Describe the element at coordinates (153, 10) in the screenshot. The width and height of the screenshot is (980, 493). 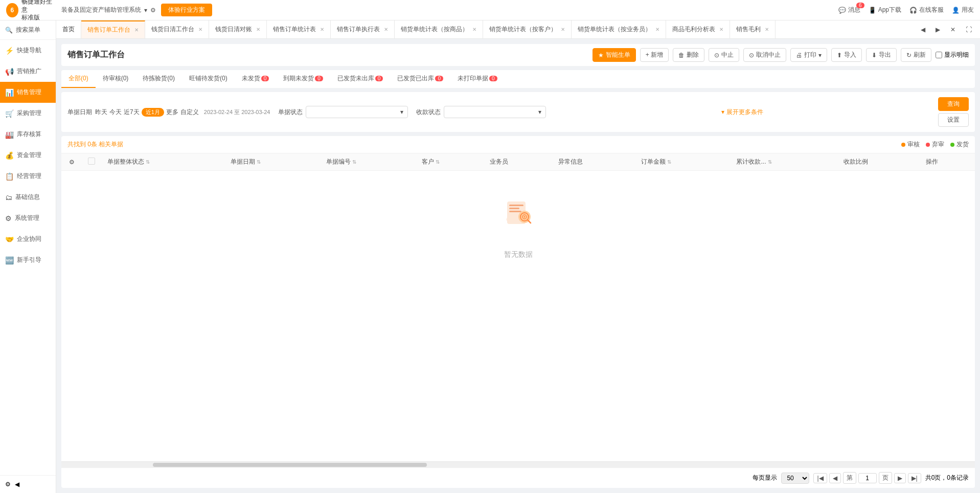
I see `system-settings-icon: ⚙` at that location.